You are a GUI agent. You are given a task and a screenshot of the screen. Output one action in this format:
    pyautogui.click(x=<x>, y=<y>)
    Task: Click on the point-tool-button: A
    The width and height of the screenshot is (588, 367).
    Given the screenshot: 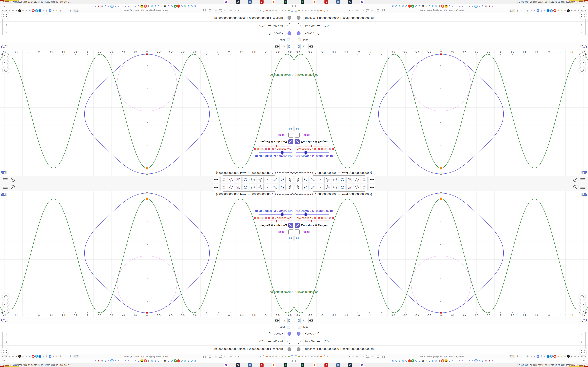 What is the action you would take?
    pyautogui.click(x=306, y=187)
    